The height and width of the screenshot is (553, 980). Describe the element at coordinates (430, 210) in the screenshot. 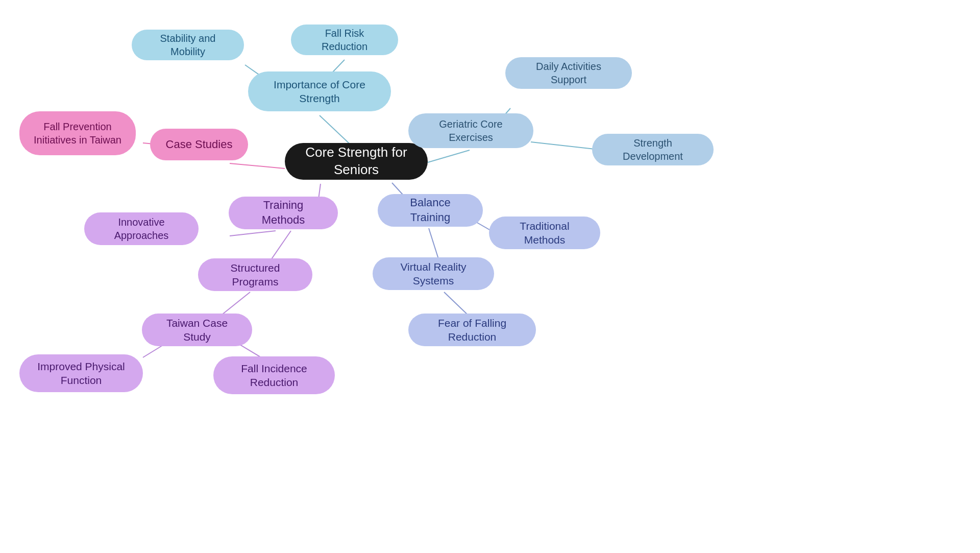

I see `balance-training-node: Balance Training` at that location.